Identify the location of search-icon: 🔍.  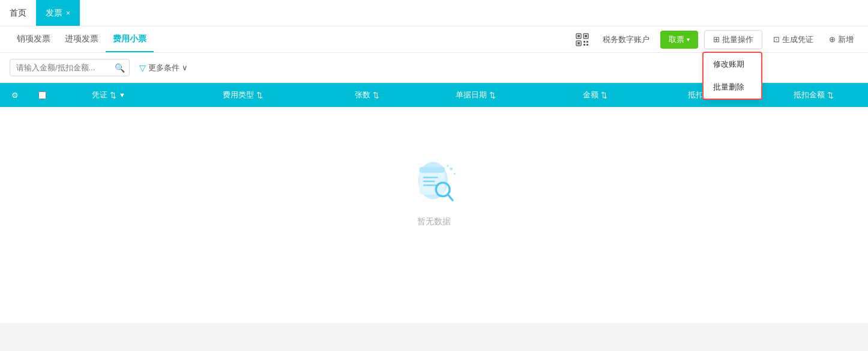
(120, 68).